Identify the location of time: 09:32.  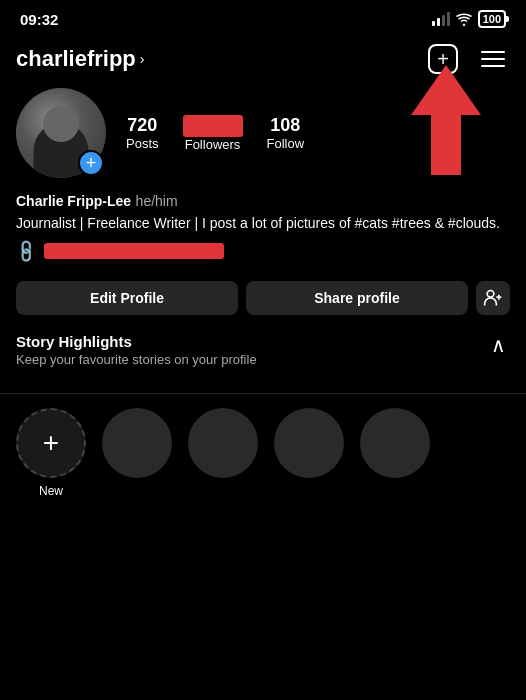
(39, 20).